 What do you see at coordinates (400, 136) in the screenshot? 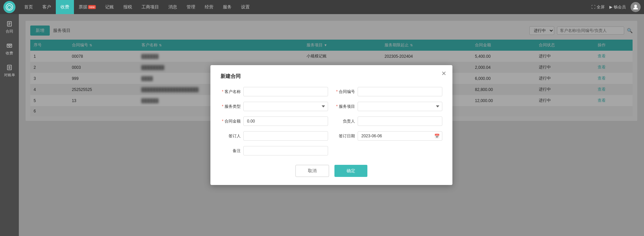
I see `sign-date-wrapper: 📅` at bounding box center [400, 136].